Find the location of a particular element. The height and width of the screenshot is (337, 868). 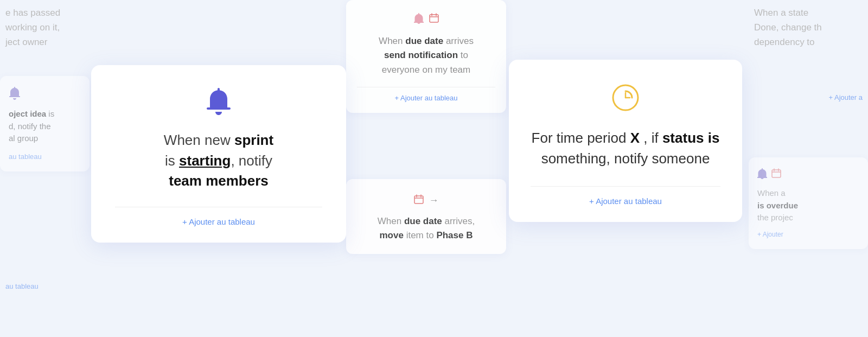

calendar-icon-move is located at coordinates (419, 201).